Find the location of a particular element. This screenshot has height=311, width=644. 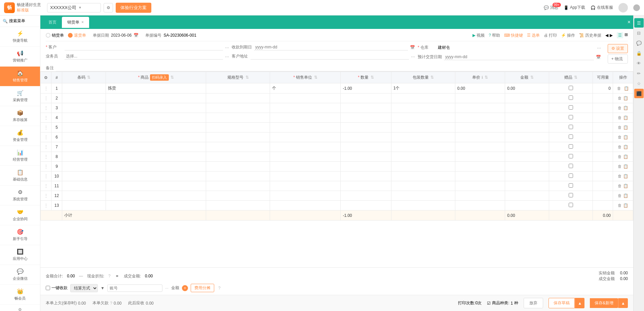

delete-row-11: 🗑 is located at coordinates (620, 186).